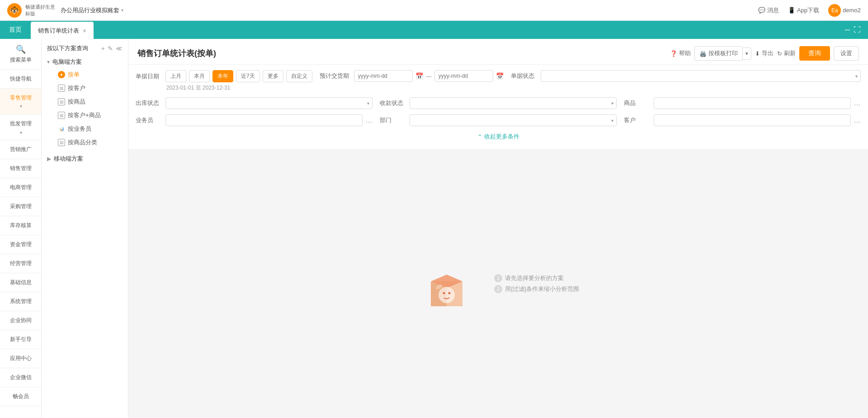  Describe the element at coordinates (90, 115) in the screenshot. I see `scheme-item-by-customer-goods: ▤ 按客户+商品` at that location.